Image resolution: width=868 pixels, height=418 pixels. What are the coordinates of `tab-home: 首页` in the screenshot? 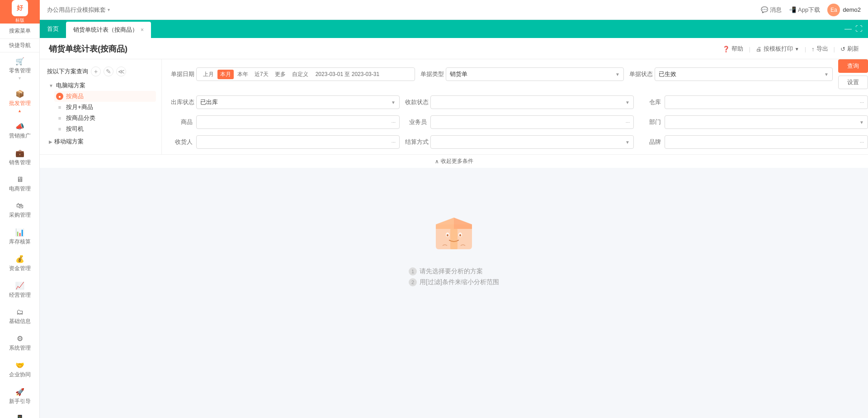 It's located at (53, 29).